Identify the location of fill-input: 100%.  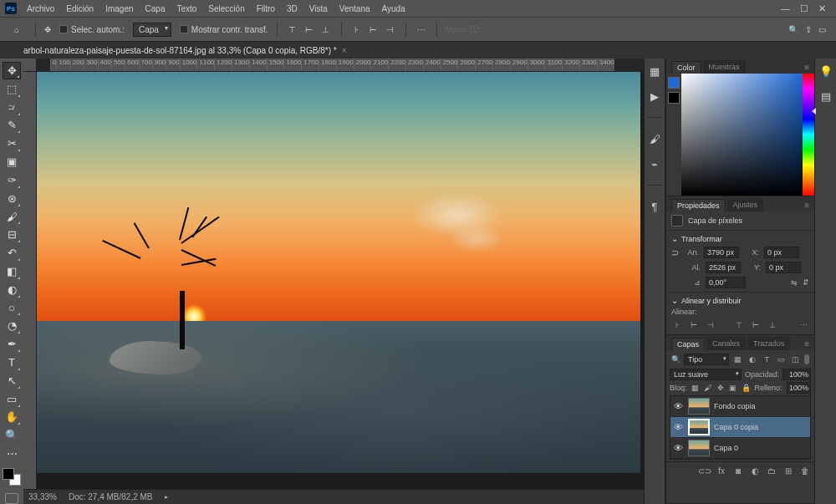
(799, 388).